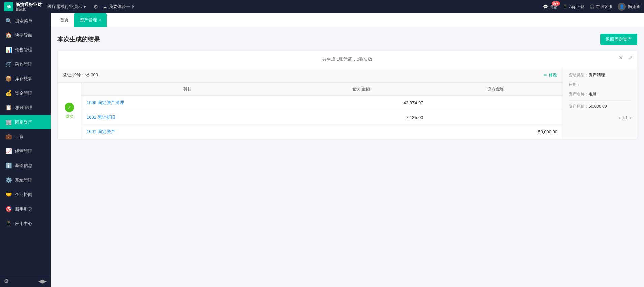 This screenshot has height=287, width=644. Describe the element at coordinates (25, 21) in the screenshot. I see `sidebar-item-search: 🔍 搜索菜单` at that location.